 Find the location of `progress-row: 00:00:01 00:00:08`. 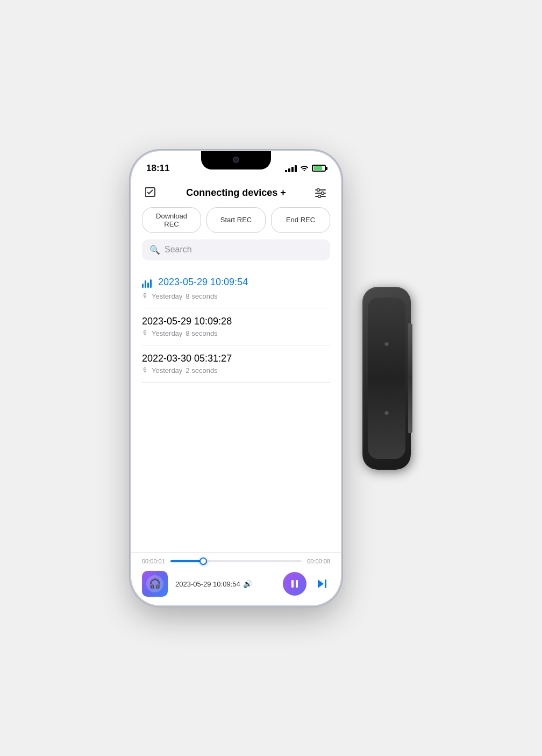

progress-row: 00:00:01 00:00:08 is located at coordinates (236, 561).